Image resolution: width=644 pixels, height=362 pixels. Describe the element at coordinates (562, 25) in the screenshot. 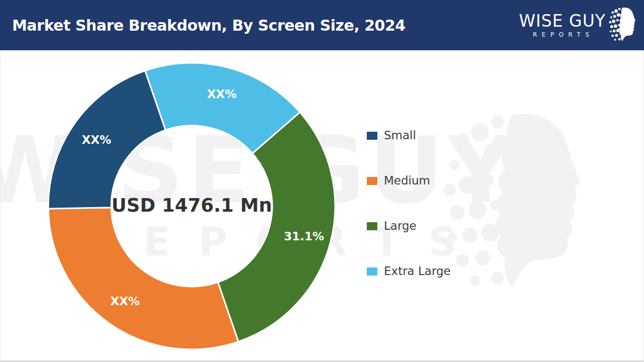

I see `brand-logo-text: WISE GUY REPORTS` at that location.